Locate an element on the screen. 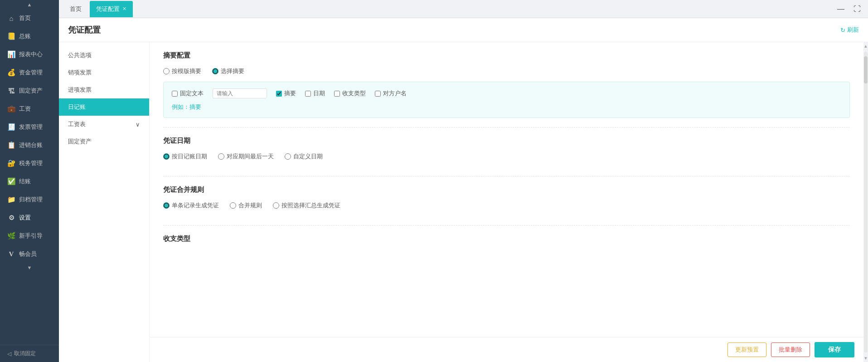 The width and height of the screenshot is (868, 362). left-nav-item-sales-invoice: 销项发票 is located at coordinates (104, 73).